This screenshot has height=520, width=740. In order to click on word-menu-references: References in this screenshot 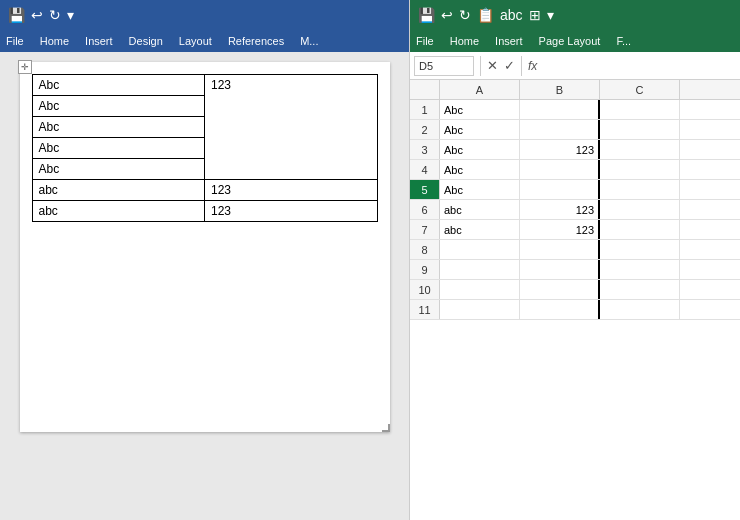, I will do `click(256, 41)`.